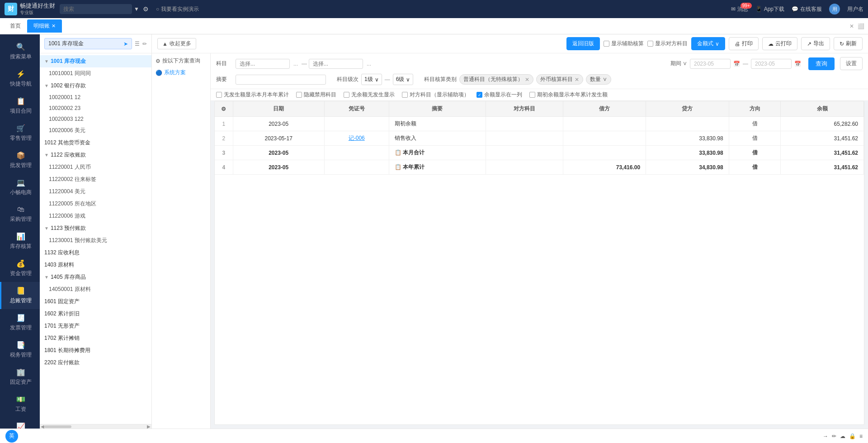  I want to click on sidebar-item-retail: 🛒 零售管理, so click(20, 133).